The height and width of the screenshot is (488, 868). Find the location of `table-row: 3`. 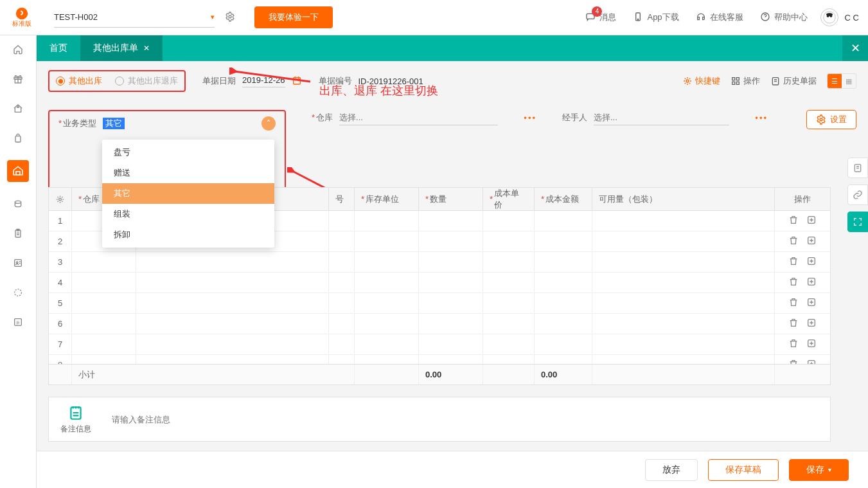

table-row: 3 is located at coordinates (439, 262).